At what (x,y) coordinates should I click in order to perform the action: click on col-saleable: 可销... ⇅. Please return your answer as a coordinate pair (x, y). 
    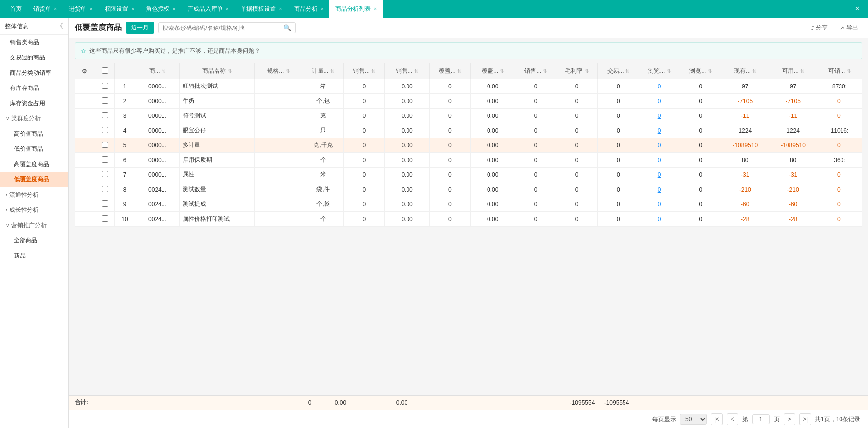
    Looking at the image, I should click on (840, 71).